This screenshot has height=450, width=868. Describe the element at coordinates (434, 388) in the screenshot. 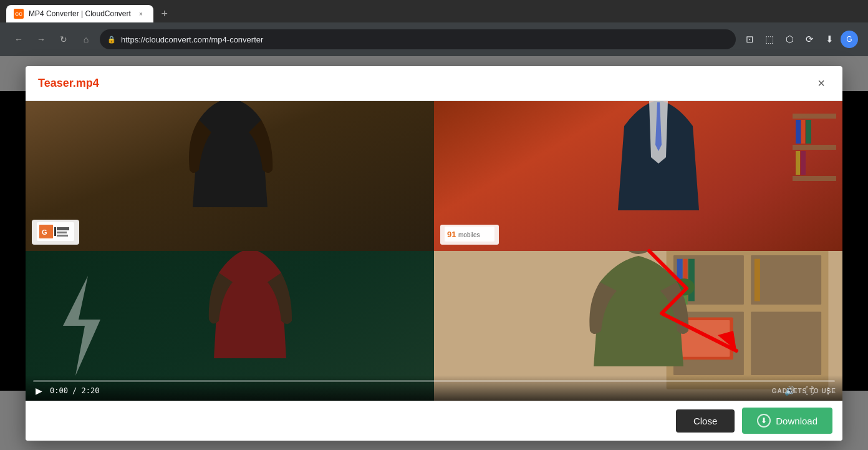

I see `video-controls: ▶ 0:00 / 2:20 🔊 ⛶ ⋮` at that location.